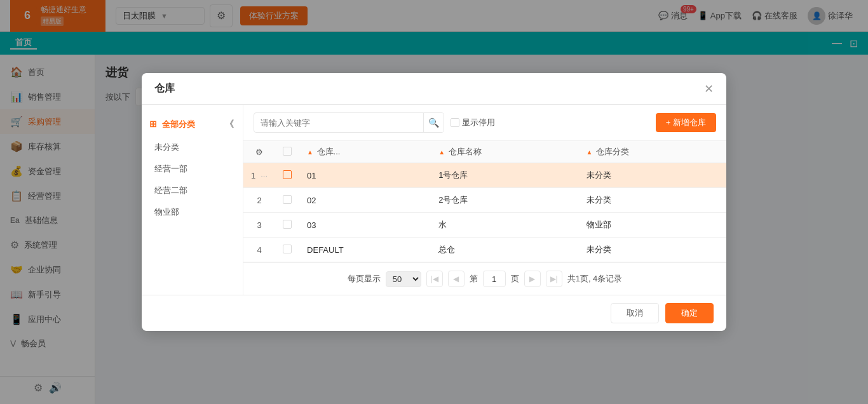 This screenshot has height=404, width=868. Describe the element at coordinates (259, 250) in the screenshot. I see `row-num: 4` at that location.